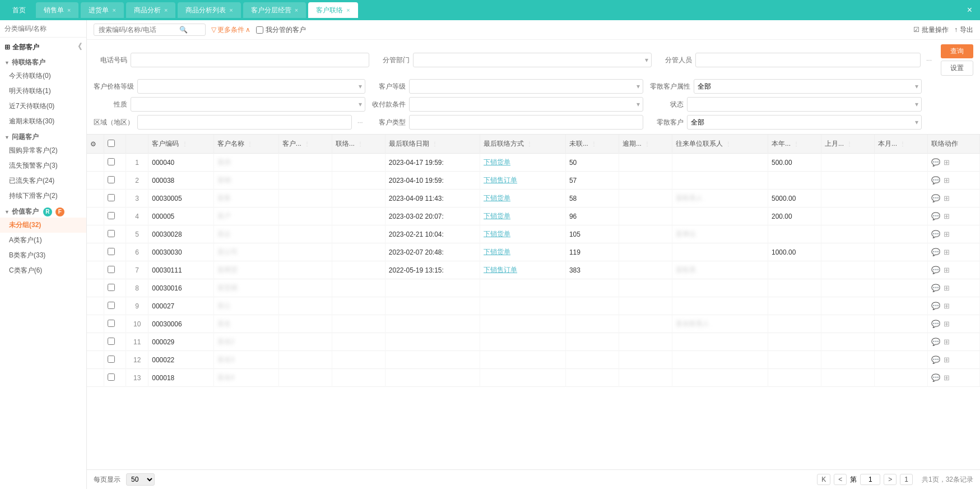 The height and width of the screenshot is (489, 980). What do you see at coordinates (111, 144) in the screenshot?
I see `select-all-checkbox` at bounding box center [111, 144].